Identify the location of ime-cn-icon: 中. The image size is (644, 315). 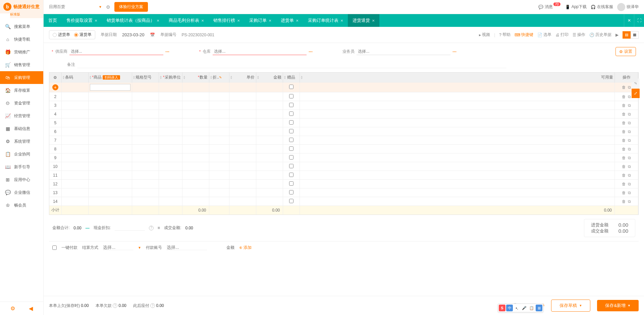
(509, 308).